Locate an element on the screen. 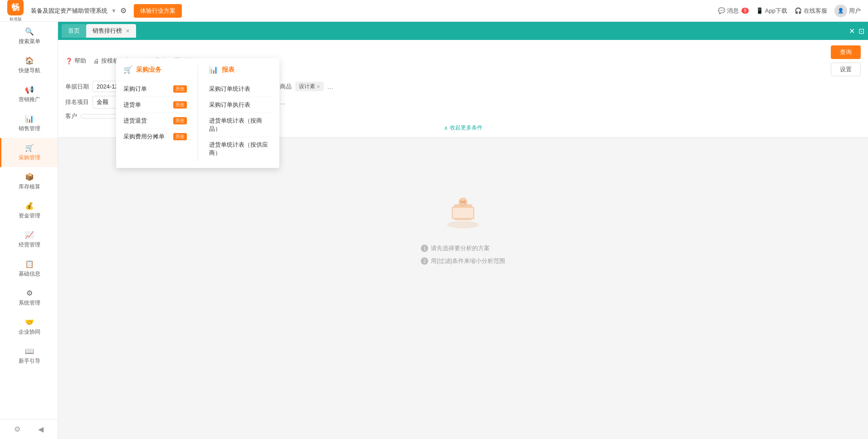 The height and width of the screenshot is (439, 868). sidebar-label-operations: 经营管理 is located at coordinates (29, 245).